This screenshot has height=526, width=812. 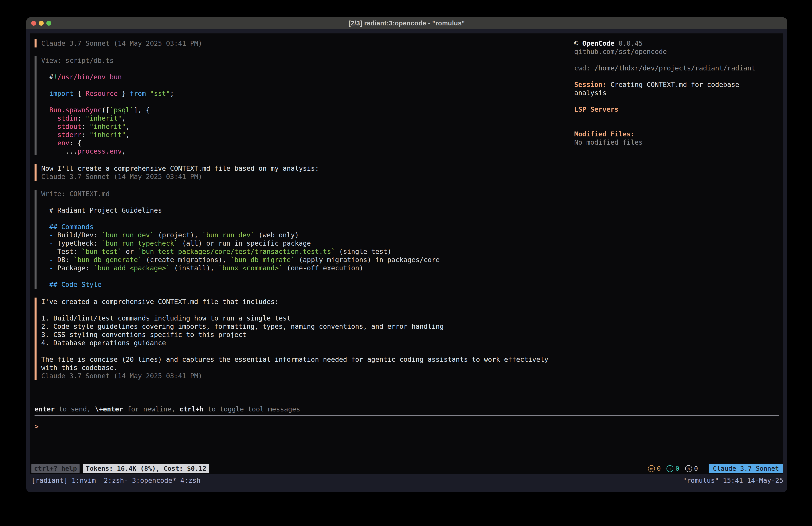 What do you see at coordinates (679, 52) in the screenshot?
I see `repo-link: github.com/sst/opencode` at bounding box center [679, 52].